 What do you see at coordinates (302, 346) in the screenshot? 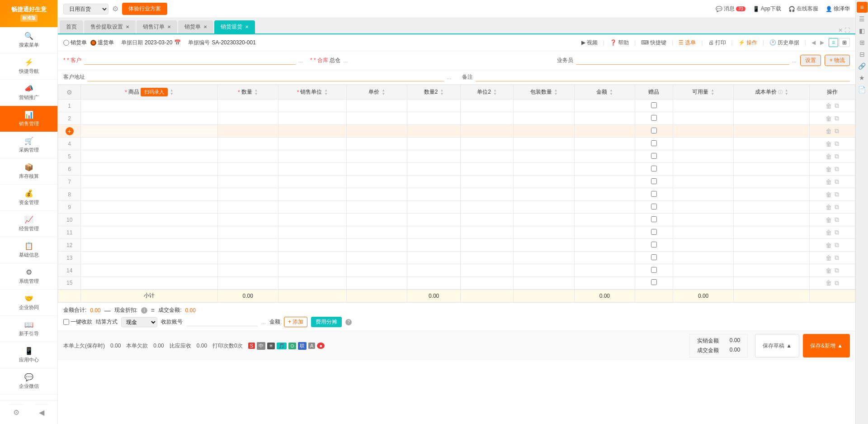
I see `icon-link: 联` at bounding box center [302, 346].